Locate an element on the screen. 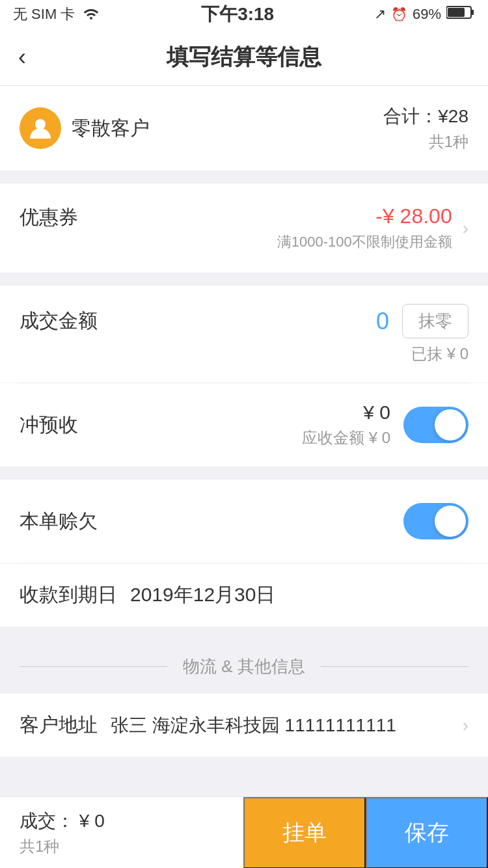 The height and width of the screenshot is (868, 488). address-chevron: › is located at coordinates (466, 726).